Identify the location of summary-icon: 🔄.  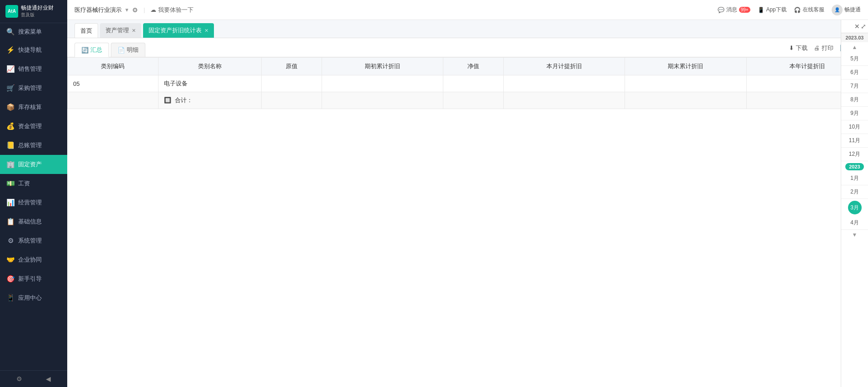
(85, 50).